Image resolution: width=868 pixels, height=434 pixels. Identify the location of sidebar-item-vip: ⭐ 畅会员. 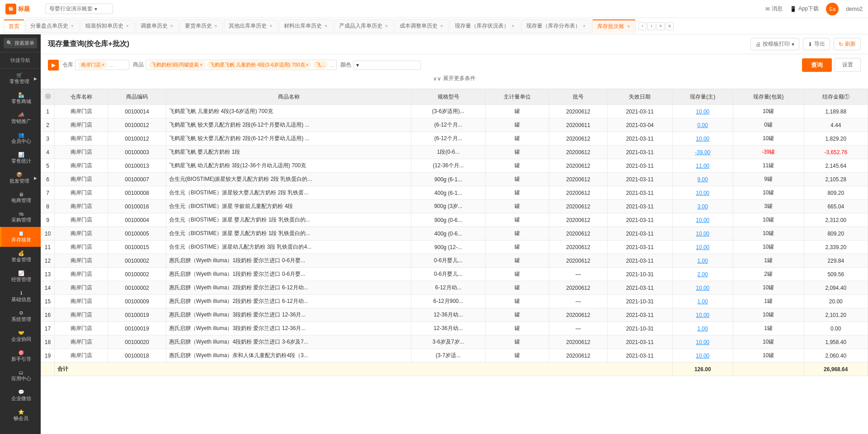
(20, 415).